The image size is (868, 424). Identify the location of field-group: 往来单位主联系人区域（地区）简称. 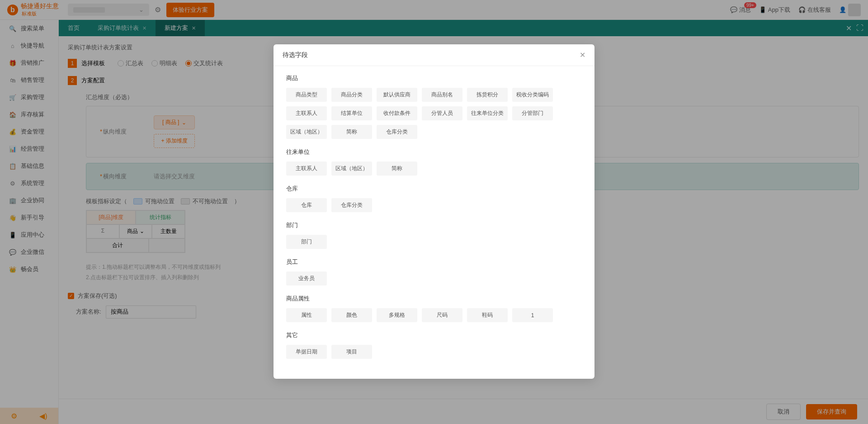
(434, 162).